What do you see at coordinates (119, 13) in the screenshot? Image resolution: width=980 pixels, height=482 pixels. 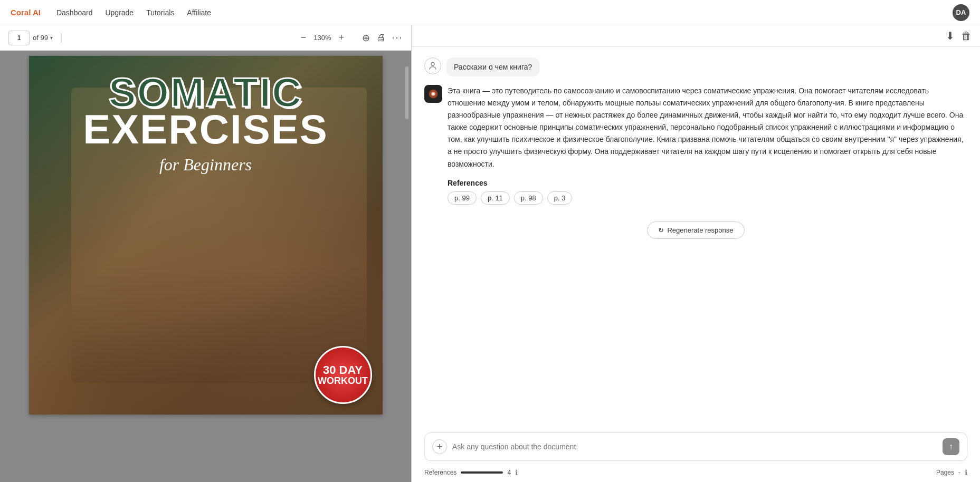 I see `nav-upgrade: Upgrade` at bounding box center [119, 13].